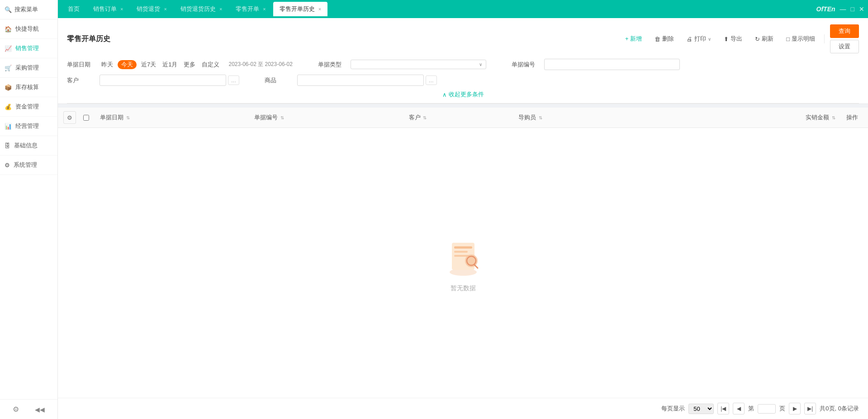  What do you see at coordinates (8, 127) in the screenshot?
I see `operation-icon: 📊` at bounding box center [8, 127].